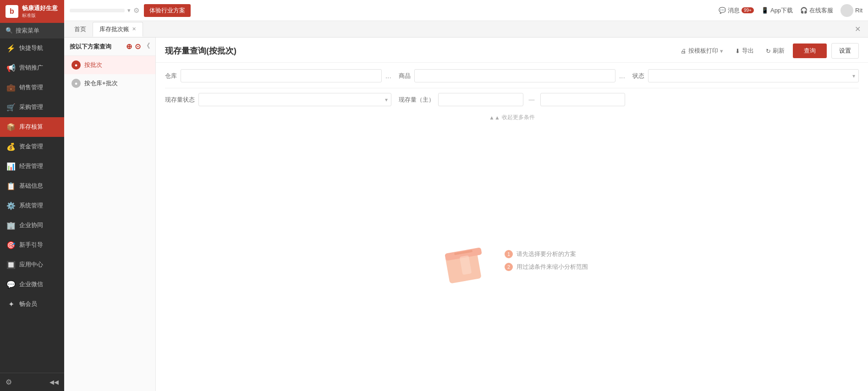 The image size is (868, 391). I want to click on company-name: 畅康通好生意, so click(40, 8).